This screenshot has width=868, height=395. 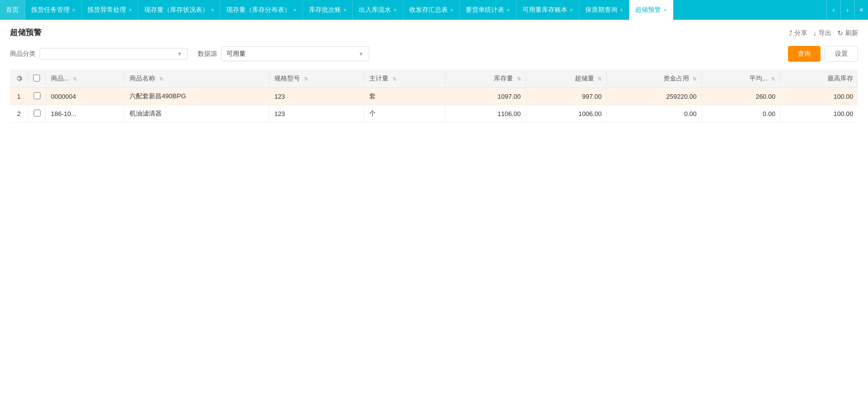 What do you see at coordinates (404, 97) in the screenshot?
I see `cell-unit: 套` at bounding box center [404, 97].